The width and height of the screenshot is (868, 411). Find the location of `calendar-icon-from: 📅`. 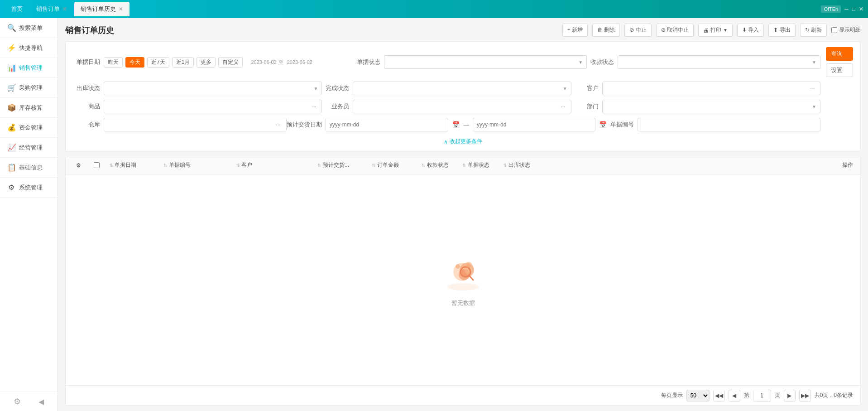

calendar-icon-from: 📅 is located at coordinates (456, 125).